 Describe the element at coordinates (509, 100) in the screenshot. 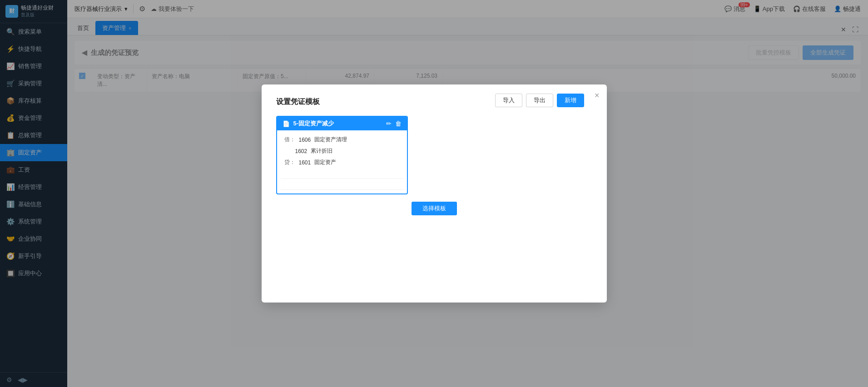

I see `import-button: 导入` at that location.